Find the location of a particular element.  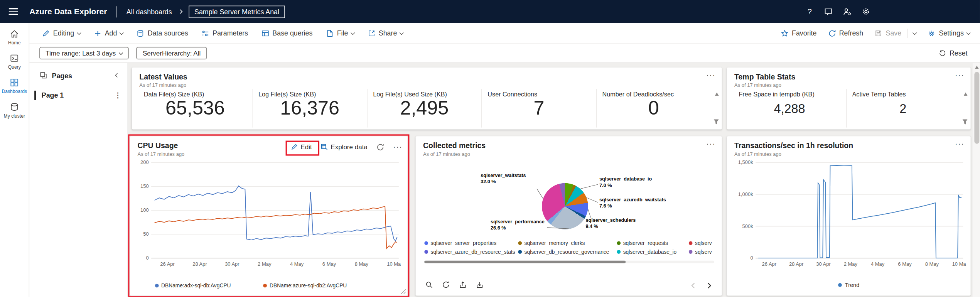

refresh-button: Refresh is located at coordinates (846, 33).